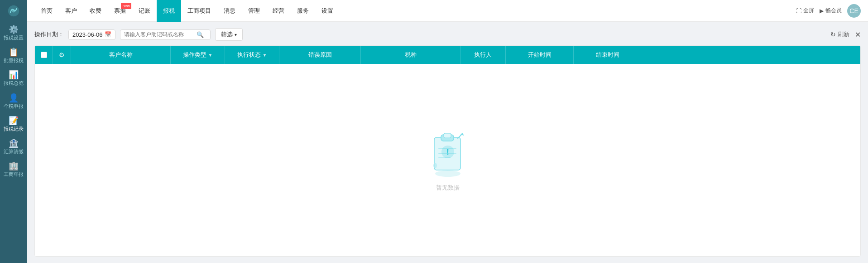 The image size is (868, 263). Describe the element at coordinates (14, 83) in the screenshot. I see `sidebar-item-label: 报税总览` at that location.